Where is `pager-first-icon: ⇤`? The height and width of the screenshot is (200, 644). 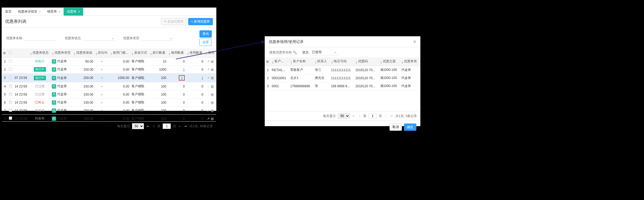
pager-first-icon: ⇤ is located at coordinates (148, 126).